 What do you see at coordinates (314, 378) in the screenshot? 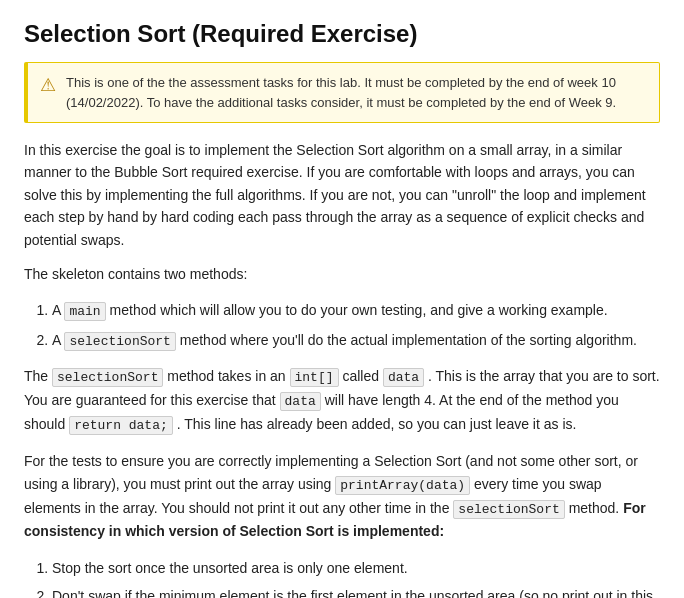
I see `intarray-inline: int[]` at bounding box center [314, 378].